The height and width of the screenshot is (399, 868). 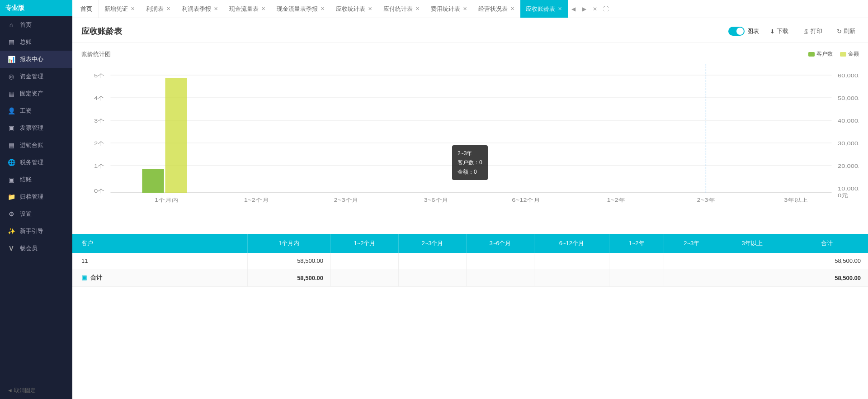 What do you see at coordinates (99, 191) in the screenshot?
I see `svg-text: 0个` at bounding box center [99, 191].